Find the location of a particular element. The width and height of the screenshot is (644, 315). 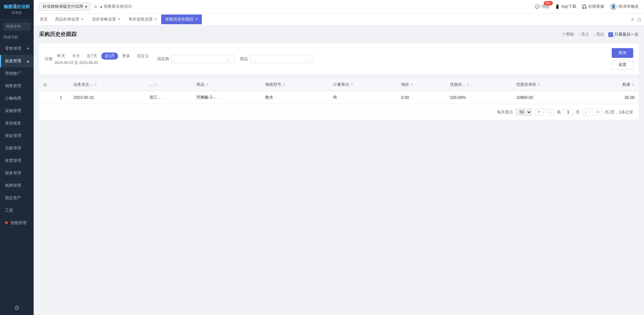

page-input is located at coordinates (568, 112).